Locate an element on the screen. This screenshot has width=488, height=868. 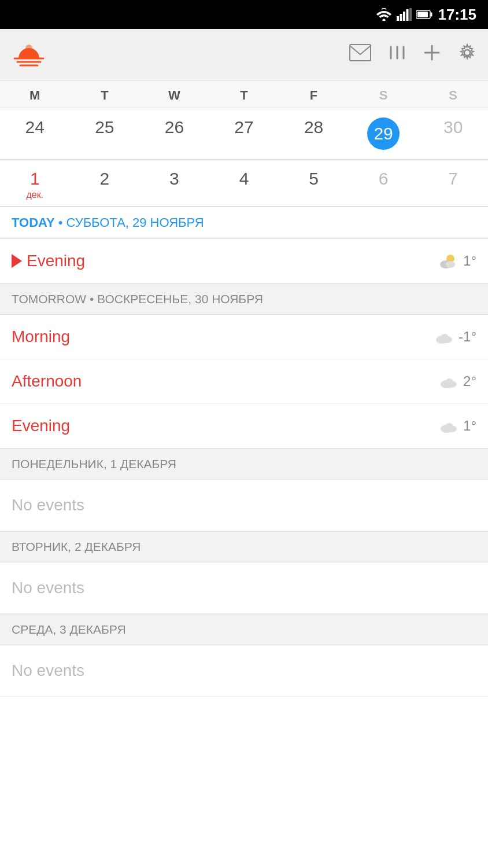
calendar-days-header: M T W T F S S is located at coordinates (244, 95).